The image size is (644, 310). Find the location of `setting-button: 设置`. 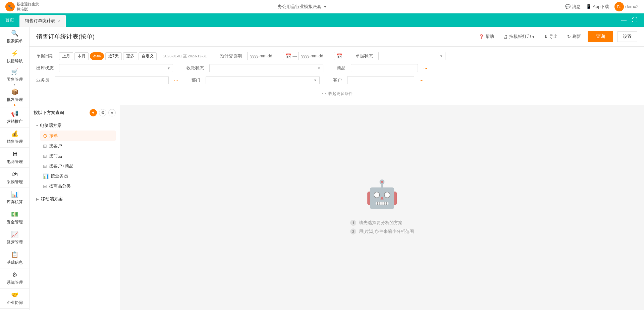

setting-button: 设置 is located at coordinates (627, 37).